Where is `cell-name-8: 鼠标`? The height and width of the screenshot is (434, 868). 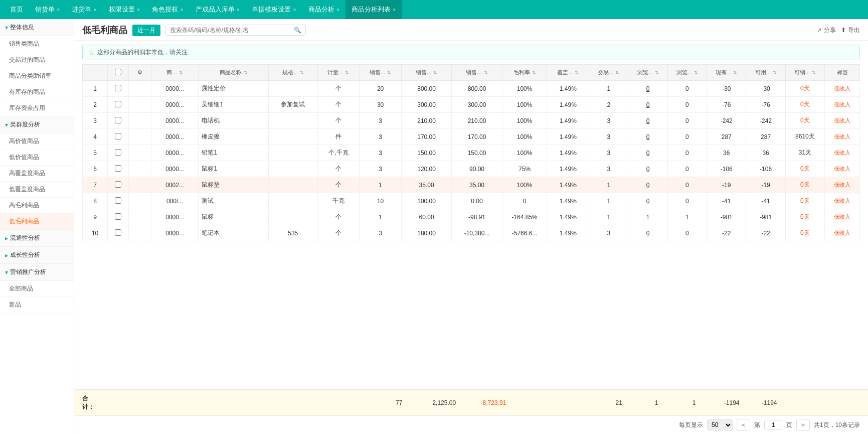
cell-name-8: 鼠标 is located at coordinates (234, 217).